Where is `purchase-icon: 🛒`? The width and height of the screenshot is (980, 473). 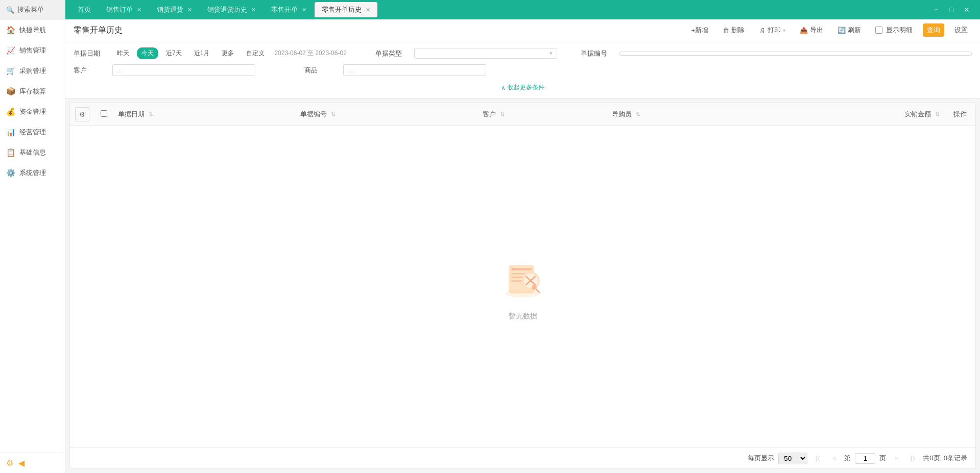
purchase-icon: 🛒 is located at coordinates (11, 71).